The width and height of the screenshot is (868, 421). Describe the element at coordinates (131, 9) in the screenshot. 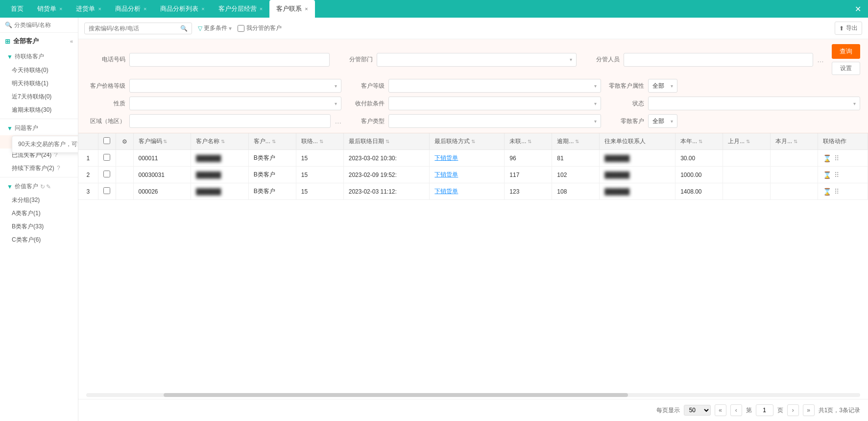

I see `tab-product-analysis: 商品分析 ×` at that location.